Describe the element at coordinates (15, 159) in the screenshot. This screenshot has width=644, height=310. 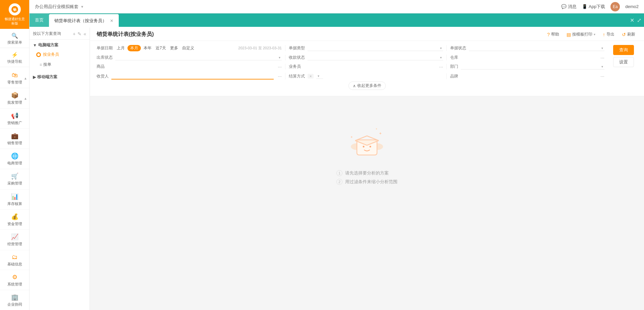
I see `sidebar-item-ecommerce: 🌐 电商管理` at that location.